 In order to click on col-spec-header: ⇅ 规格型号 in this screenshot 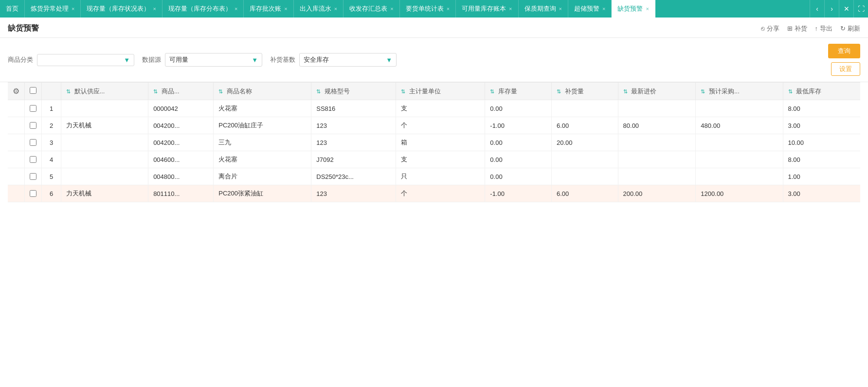, I will do `click(354, 91)`.